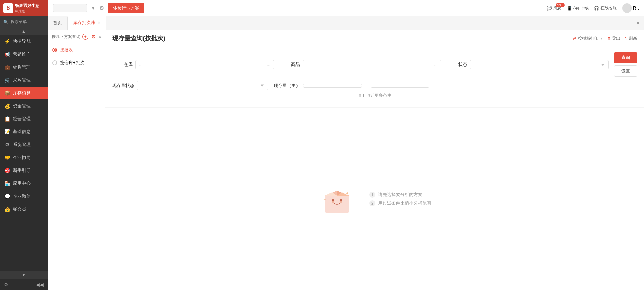 This screenshot has height=290, width=644. I want to click on radio-by-warehouse-batch, so click(55, 63).